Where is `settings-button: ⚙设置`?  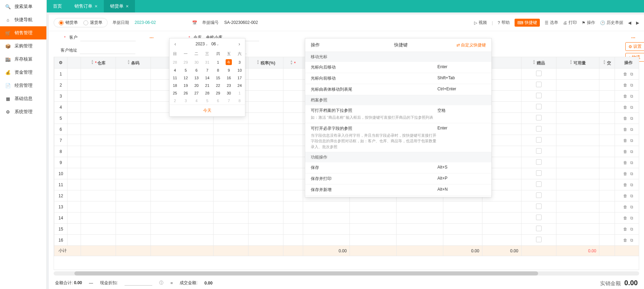
settings-button: ⚙设置 is located at coordinates (635, 46).